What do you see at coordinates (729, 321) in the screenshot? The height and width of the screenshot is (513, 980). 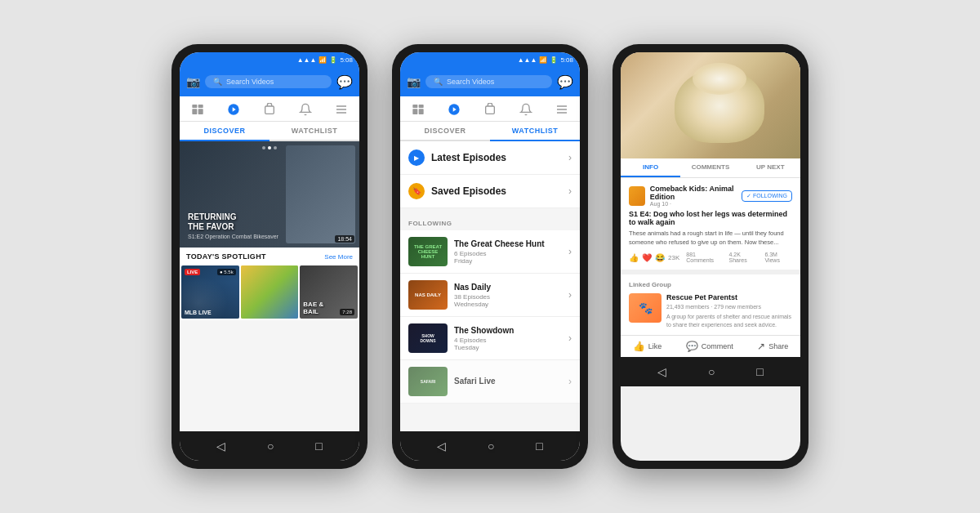 I see `group-desc: A group for parents of shelter and rescu…` at bounding box center [729, 321].